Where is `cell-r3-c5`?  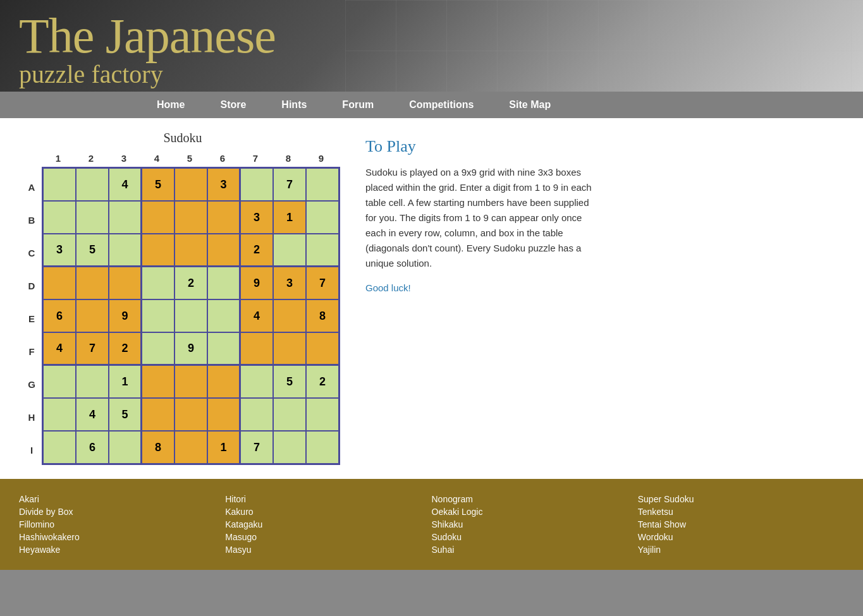 cell-r3-c5 is located at coordinates (191, 250).